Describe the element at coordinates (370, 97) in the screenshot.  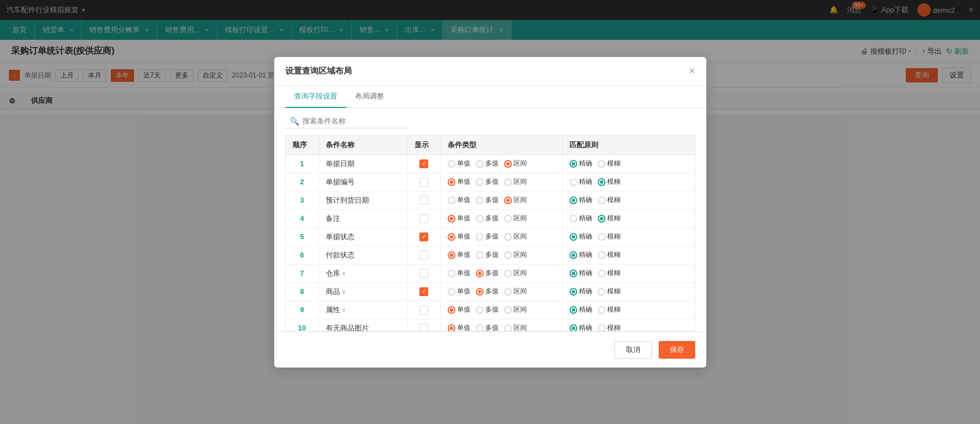
I see `modal-tab-layout: 布局调整` at that location.